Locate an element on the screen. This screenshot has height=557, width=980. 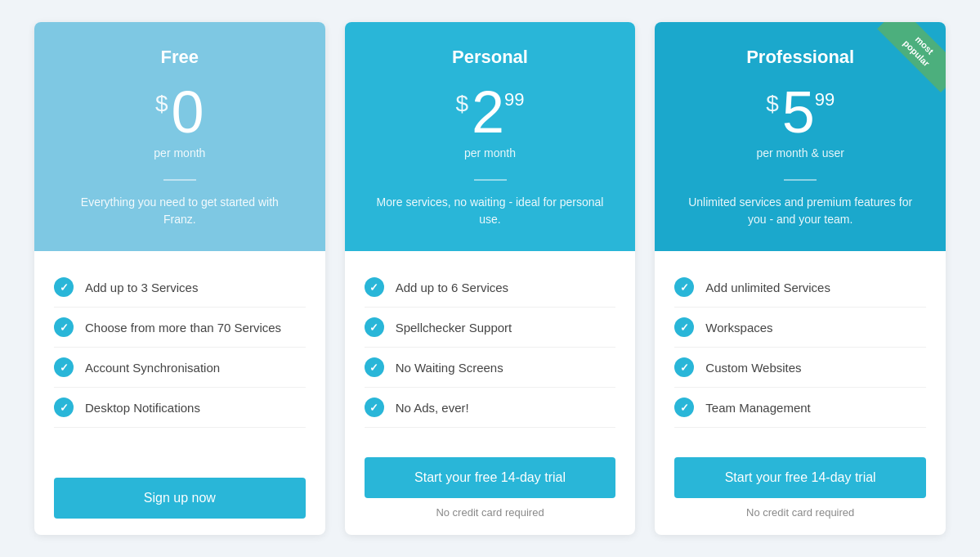
feature-item: No Ads, ever! is located at coordinates (490, 407).